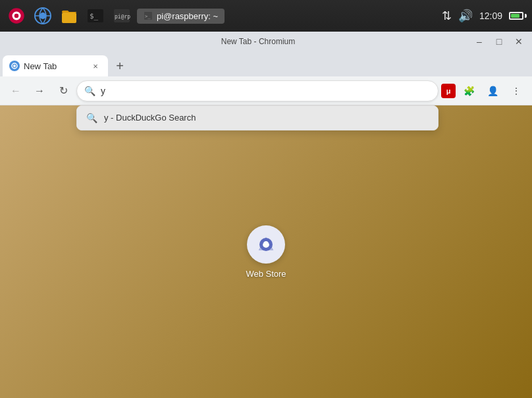 The image size is (532, 398). What do you see at coordinates (180, 16) in the screenshot?
I see `active-app-label: >_ pi@raspberry: ~` at bounding box center [180, 16].